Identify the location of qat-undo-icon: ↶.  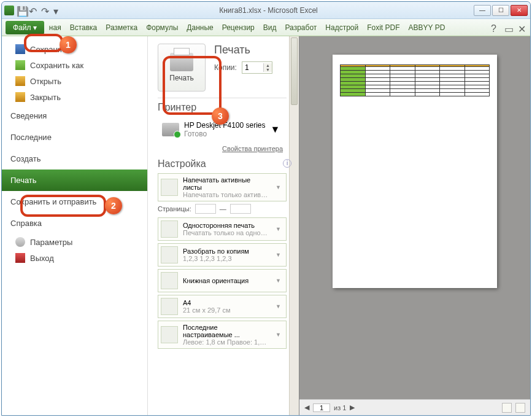
(34, 10).